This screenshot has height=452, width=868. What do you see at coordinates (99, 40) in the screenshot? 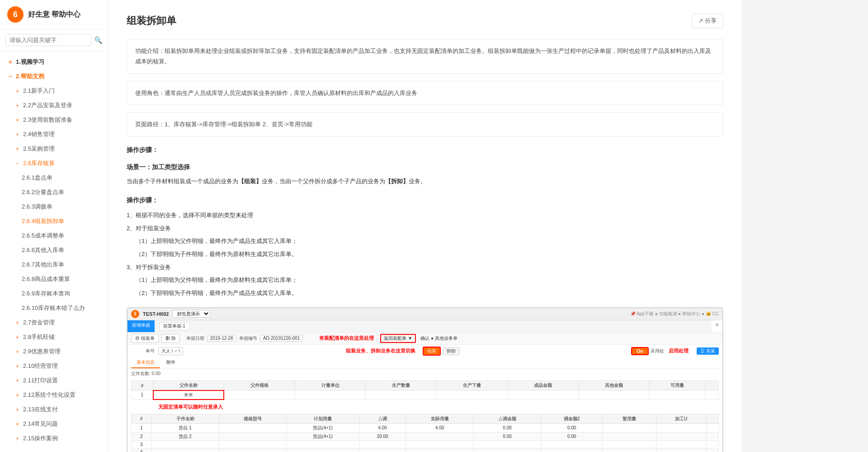
I see `search-button: 🔍` at bounding box center [99, 40].